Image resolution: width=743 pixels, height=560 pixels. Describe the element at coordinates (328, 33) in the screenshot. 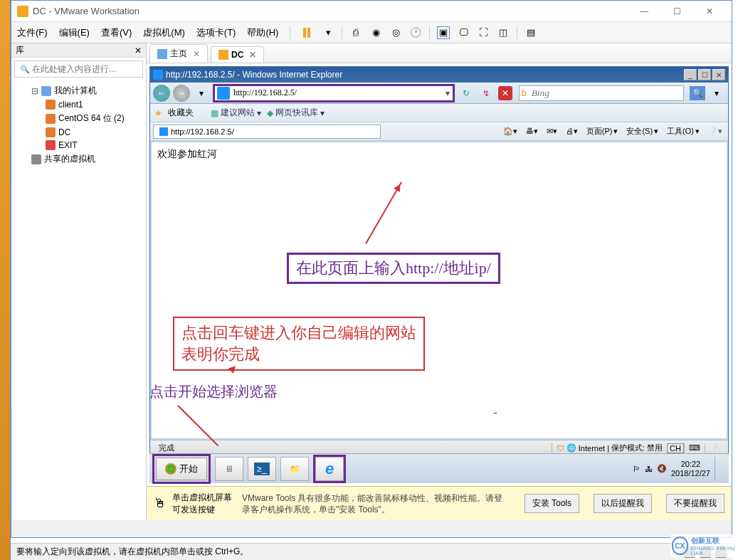

I see `toolbar-dropdown: ▾` at that location.